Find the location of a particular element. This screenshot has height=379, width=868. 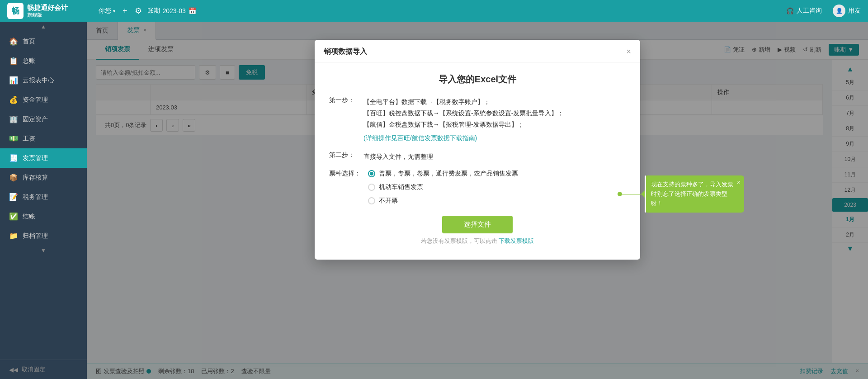

radio-label: 票种选择： is located at coordinates (345, 174).